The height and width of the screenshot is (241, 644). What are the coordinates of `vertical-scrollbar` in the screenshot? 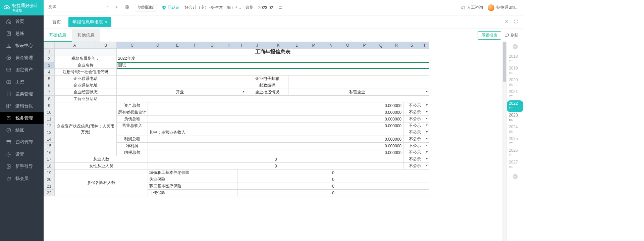 It's located at (504, 141).